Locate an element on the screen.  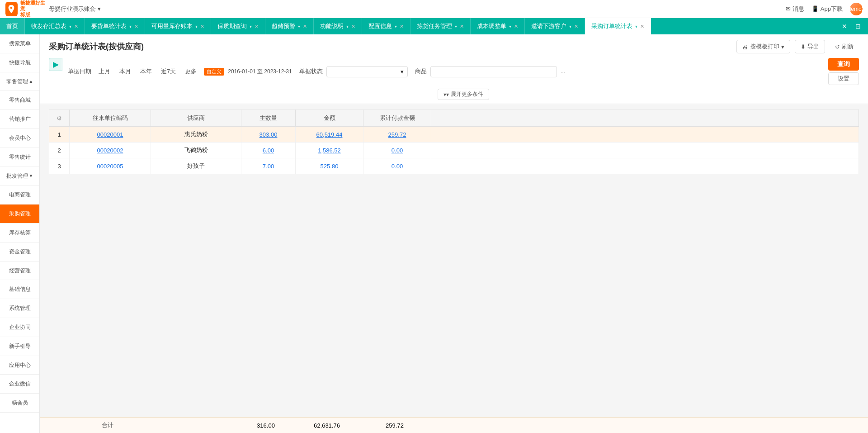
sidebar-item-operation-manage: 经营管理 is located at coordinates (20, 271).